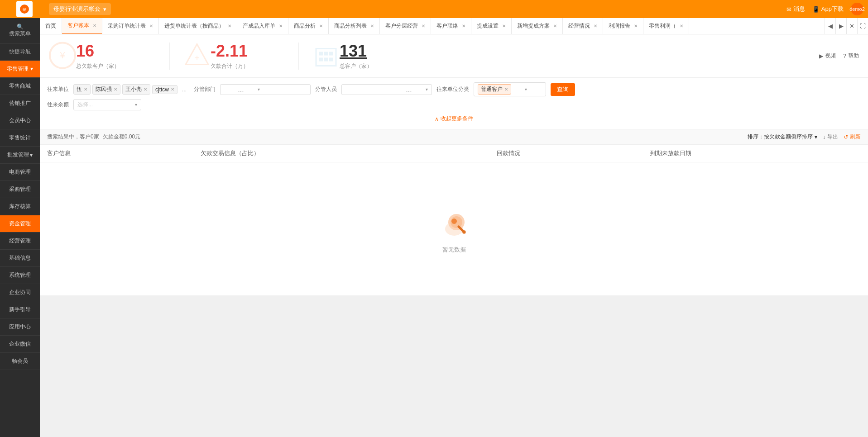 The height and width of the screenshot is (437, 868). Describe the element at coordinates (20, 327) in the screenshot. I see `sidebar-item-app-center: 应用中心` at that location.